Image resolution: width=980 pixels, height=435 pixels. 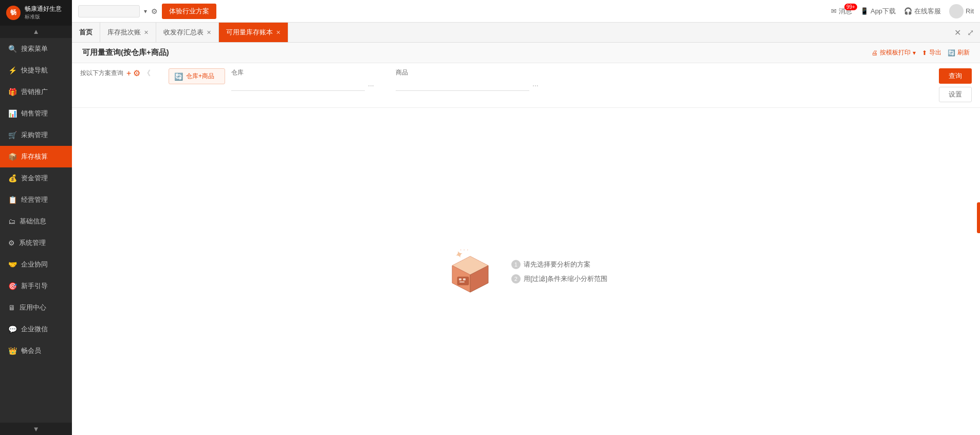 What do you see at coordinates (36, 114) in the screenshot?
I see `sidebar-item-sales: 📊 销售管理` at bounding box center [36, 114].